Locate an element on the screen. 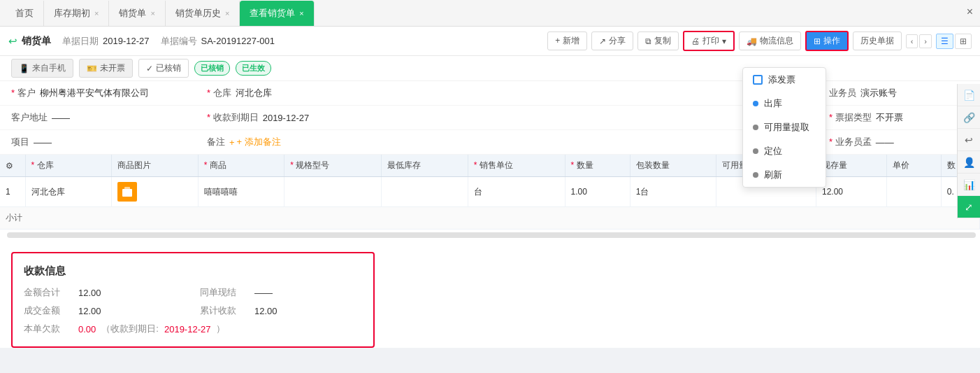 The height and width of the screenshot is (373, 980). copy-button: ⧉ 复制 is located at coordinates (658, 41).